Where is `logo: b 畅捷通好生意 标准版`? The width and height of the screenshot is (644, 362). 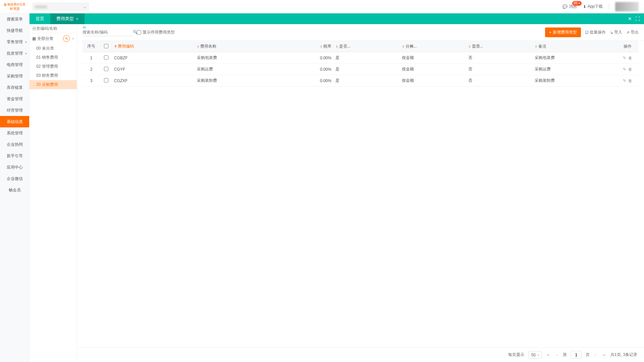 logo: b 畅捷通好生意 标准版 is located at coordinates (15, 7).